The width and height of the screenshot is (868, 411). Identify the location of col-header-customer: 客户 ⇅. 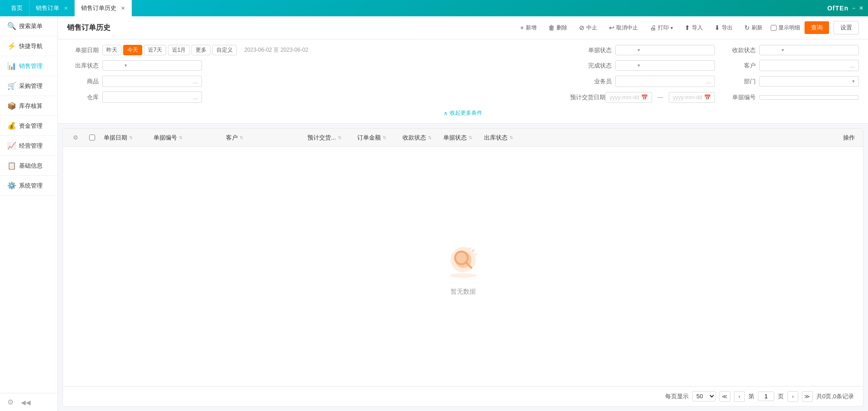
(263, 138).